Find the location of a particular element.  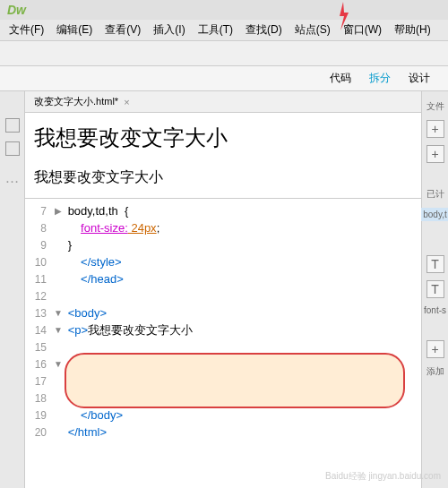

panel-status: 已计 is located at coordinates (435, 194).